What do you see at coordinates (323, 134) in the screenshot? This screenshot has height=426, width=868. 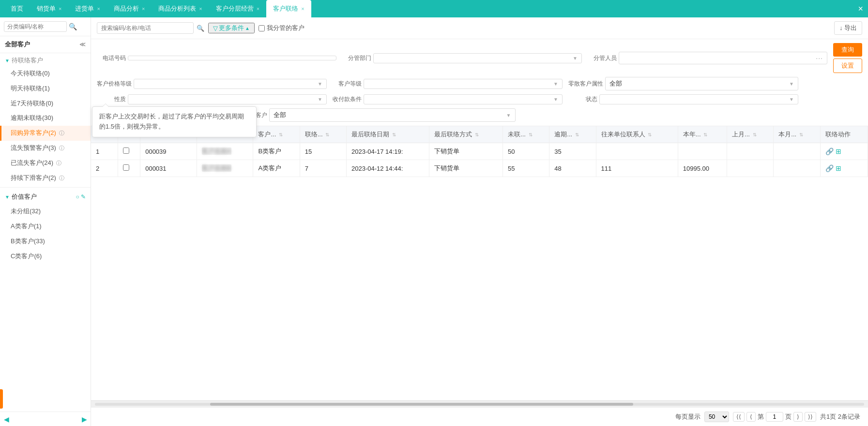 I see `col-contact-count: 联络... ⇅` at bounding box center [323, 134].